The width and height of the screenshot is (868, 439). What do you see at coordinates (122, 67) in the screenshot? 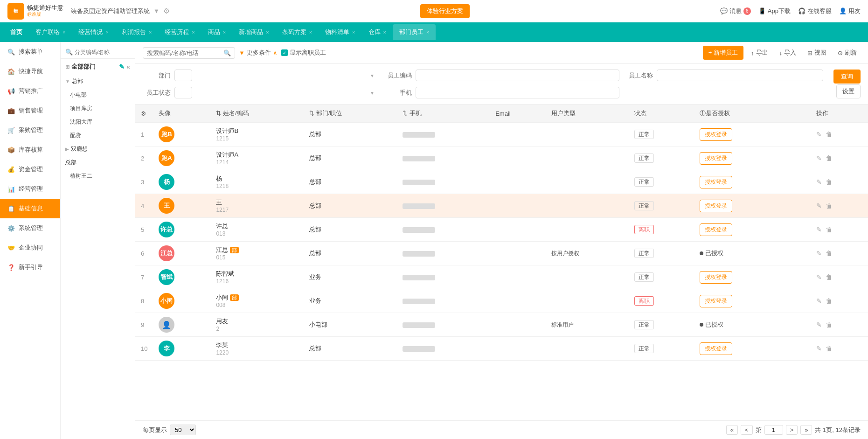
I see `dept-edit-icon: ✎` at bounding box center [122, 67].